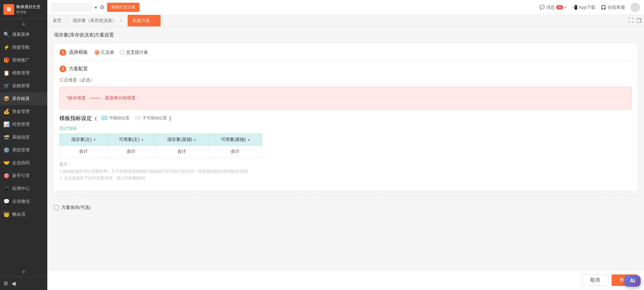  Describe the element at coordinates (635, 7) in the screenshot. I see `user-avatar` at that location.